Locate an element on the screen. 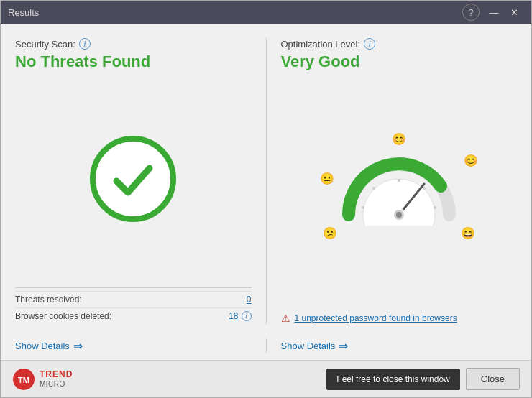  close-window-button: ✕ is located at coordinates (514, 12).